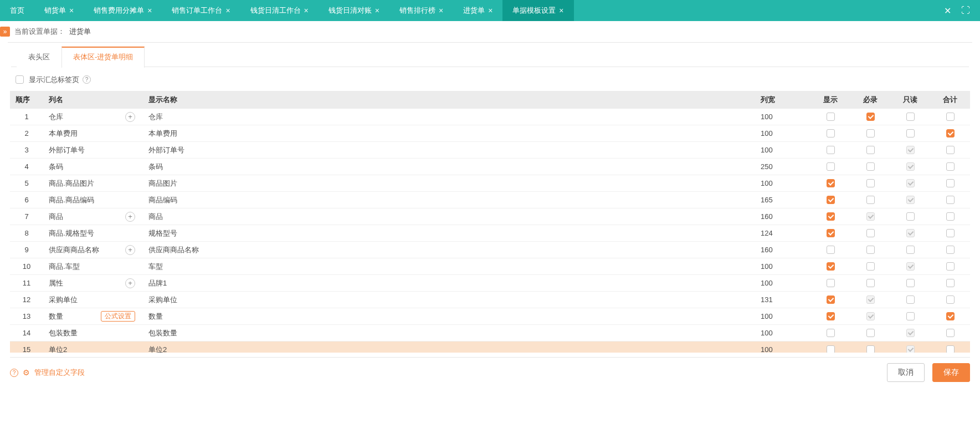 This screenshot has height=428, width=980. I want to click on cell-dispname: 供应商商品名称, so click(449, 250).